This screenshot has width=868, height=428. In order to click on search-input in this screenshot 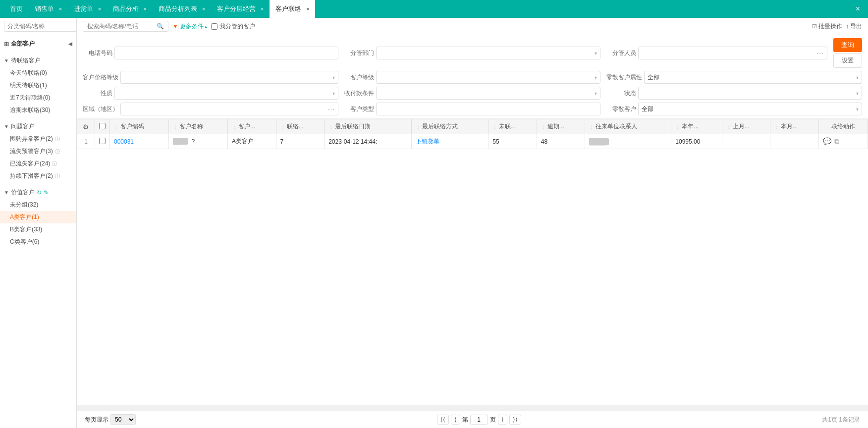, I will do `click(122, 26)`.